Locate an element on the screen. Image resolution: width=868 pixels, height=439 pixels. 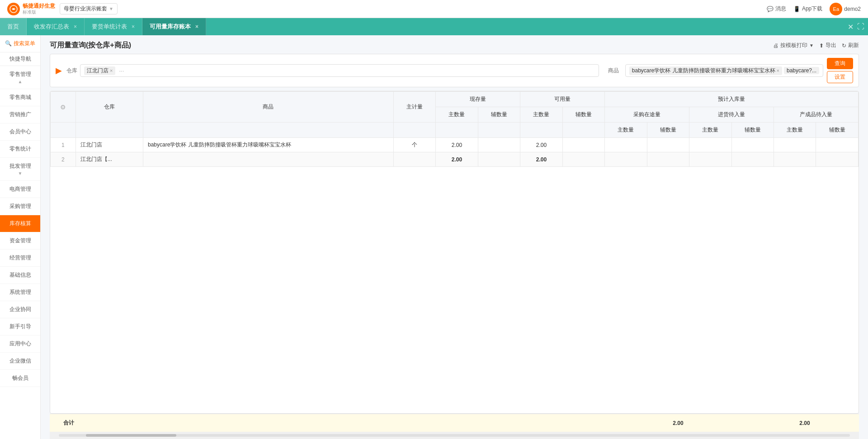
sidebar-item-purchase: 采购管理 is located at coordinates (20, 207).